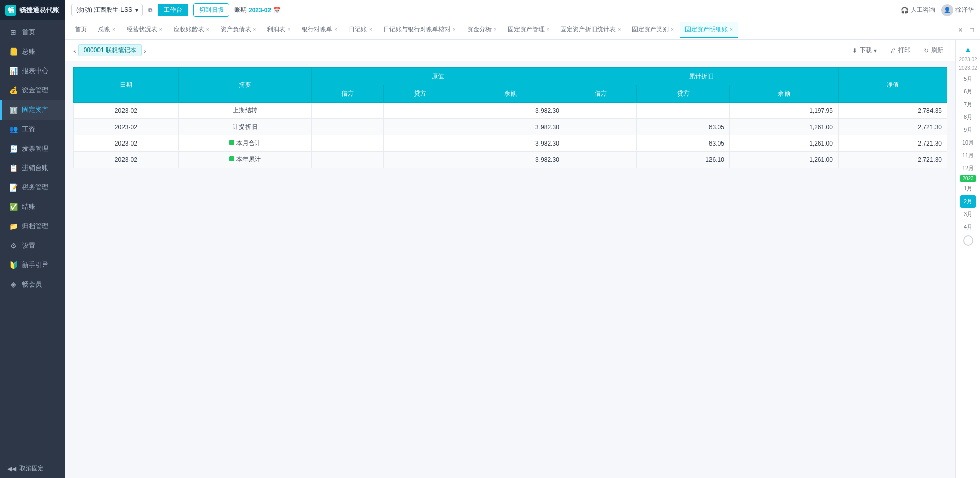 The image size is (980, 478). I want to click on sidebar-item-invoices: 🧾 发票管理, so click(33, 149).